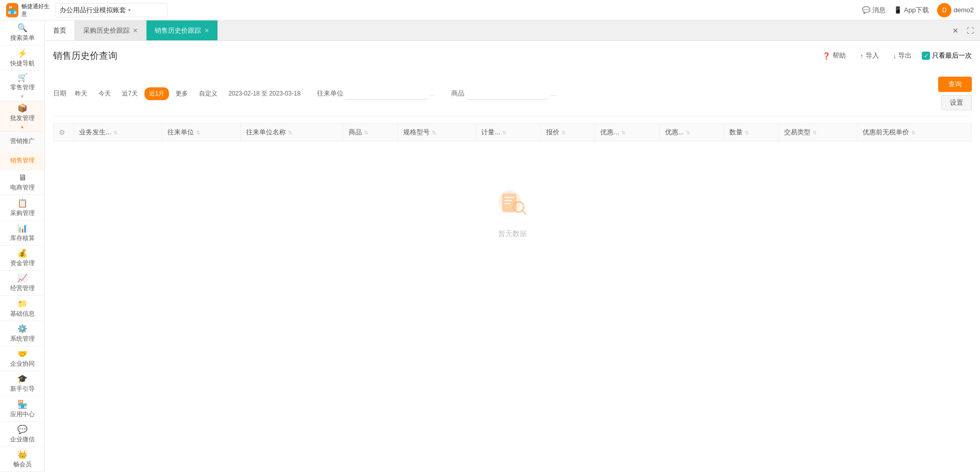  I want to click on sidebar-item-operations: 📈 经营管理, so click(22, 283).